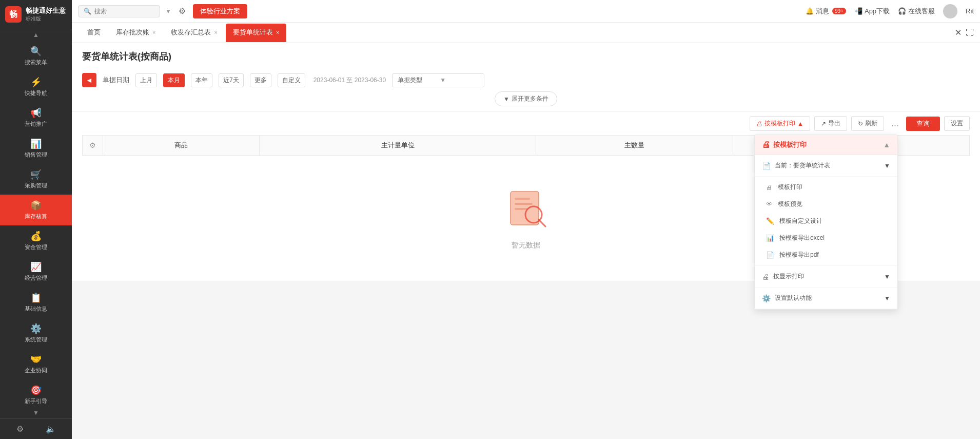 The height and width of the screenshot is (439, 980). What do you see at coordinates (36, 205) in the screenshot?
I see `box-icon: 📦` at bounding box center [36, 205].